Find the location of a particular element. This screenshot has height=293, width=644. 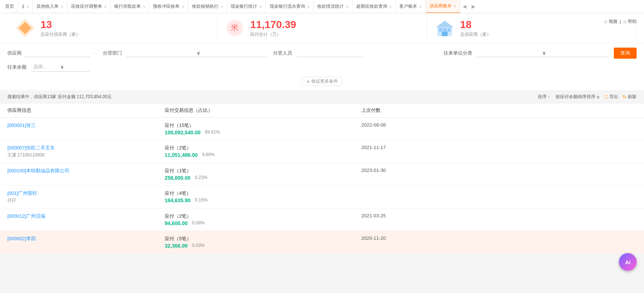

video-link: 视频 is located at coordinates (613, 21).